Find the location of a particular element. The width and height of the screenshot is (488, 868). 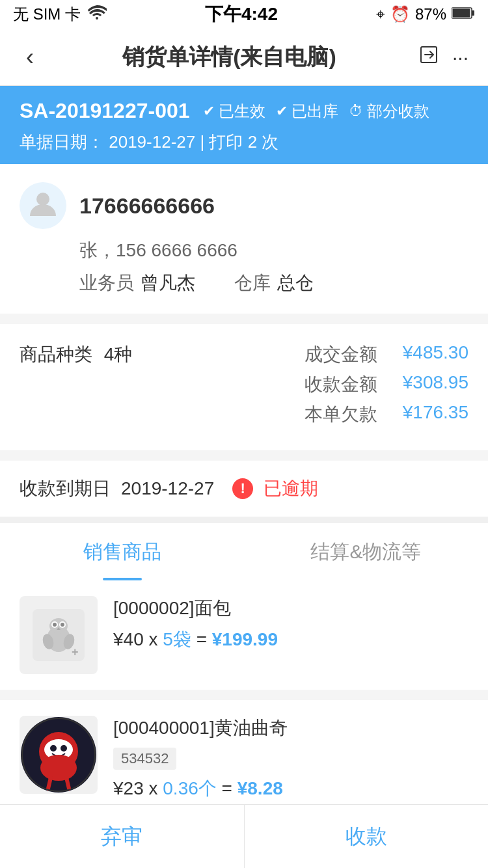

warehouse-item: 仓库 总仓 is located at coordinates (274, 283).